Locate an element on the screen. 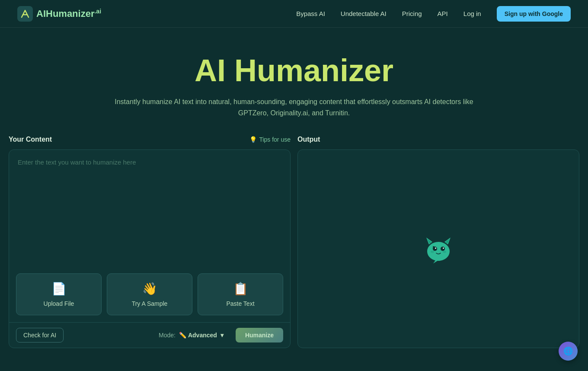  mode-value: Advanced is located at coordinates (202, 335).